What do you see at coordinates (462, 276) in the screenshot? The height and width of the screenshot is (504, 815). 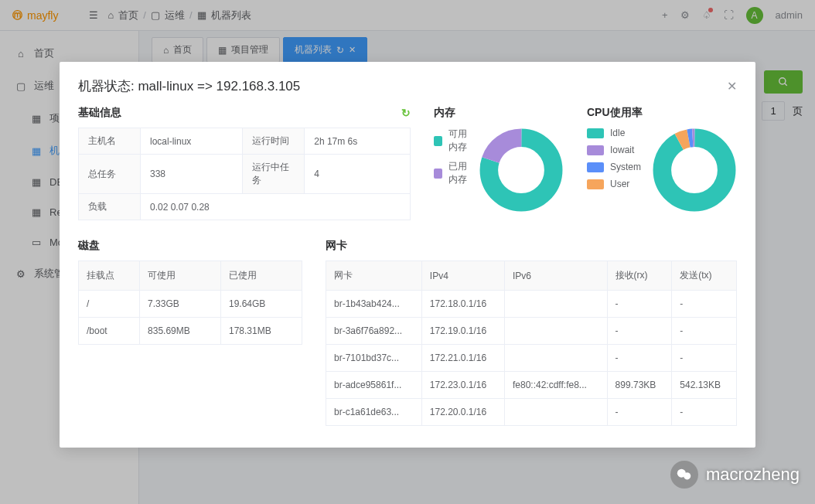 I see `th-ipv4: IPv4` at bounding box center [462, 276].